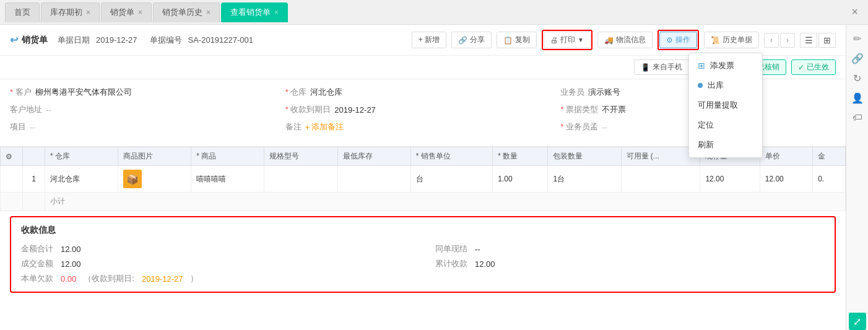 This screenshot has width=868, height=330. What do you see at coordinates (679, 40) in the screenshot?
I see `operations-button: ⚙ 操作` at bounding box center [679, 40].